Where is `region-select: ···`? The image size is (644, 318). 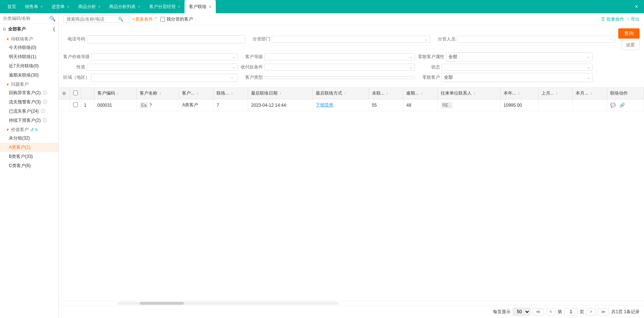 region-select: ··· is located at coordinates (165, 78).